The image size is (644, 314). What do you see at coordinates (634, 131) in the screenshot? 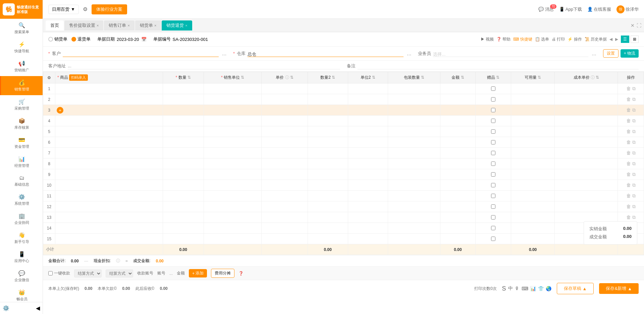
I see `copy-row-btn-5: ⧉` at bounding box center [634, 131].